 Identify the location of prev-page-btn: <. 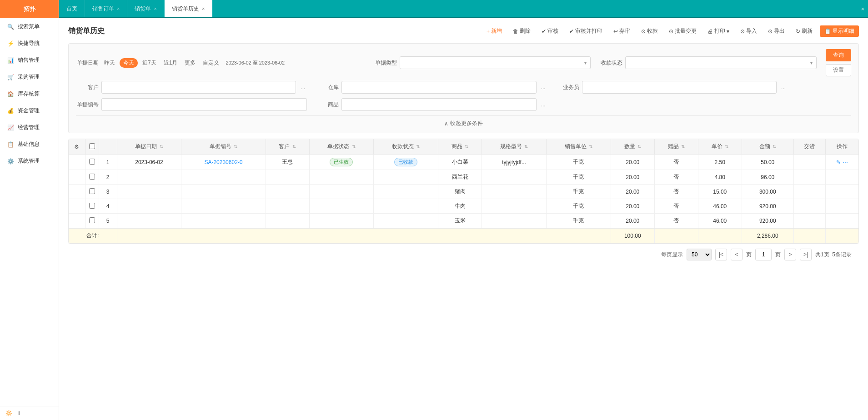
(737, 255).